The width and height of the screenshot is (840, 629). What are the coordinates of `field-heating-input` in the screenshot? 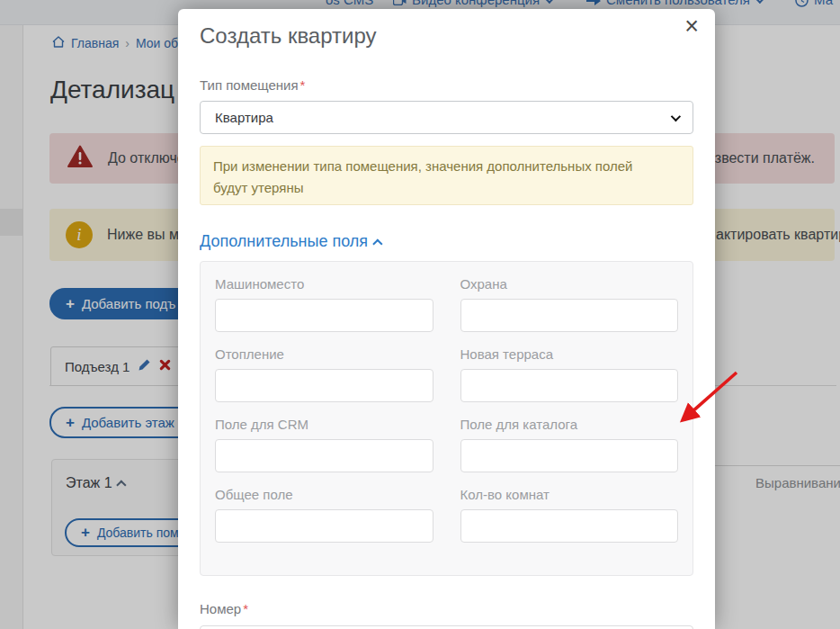 It's located at (324, 385).